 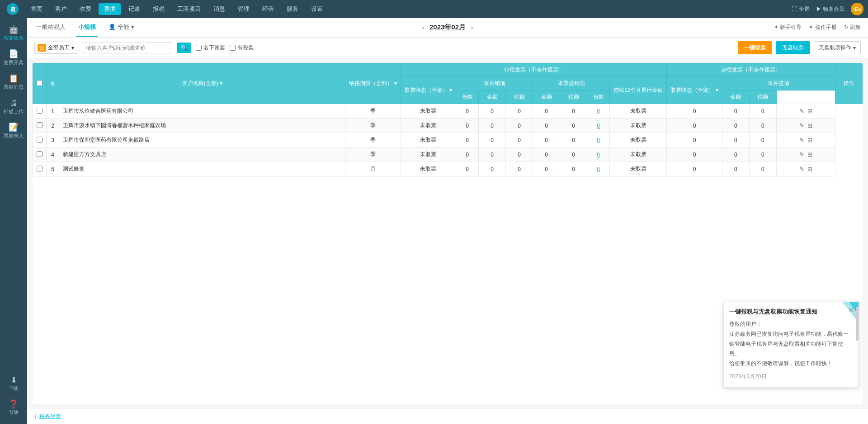 I want to click on row-name-3: 新建区方方文具店, so click(x=203, y=155).